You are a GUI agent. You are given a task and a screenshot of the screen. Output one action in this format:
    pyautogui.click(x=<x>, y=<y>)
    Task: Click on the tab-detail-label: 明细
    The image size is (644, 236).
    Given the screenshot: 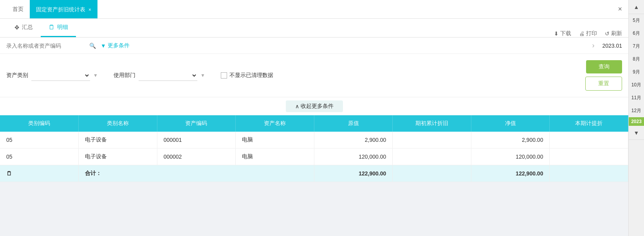 What is the action you would take?
    pyautogui.click(x=63, y=27)
    